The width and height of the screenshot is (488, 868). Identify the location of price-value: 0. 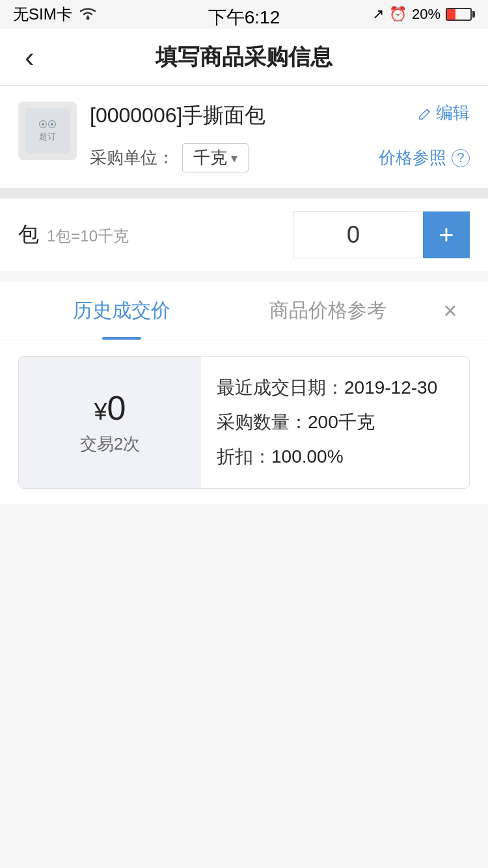
(117, 408).